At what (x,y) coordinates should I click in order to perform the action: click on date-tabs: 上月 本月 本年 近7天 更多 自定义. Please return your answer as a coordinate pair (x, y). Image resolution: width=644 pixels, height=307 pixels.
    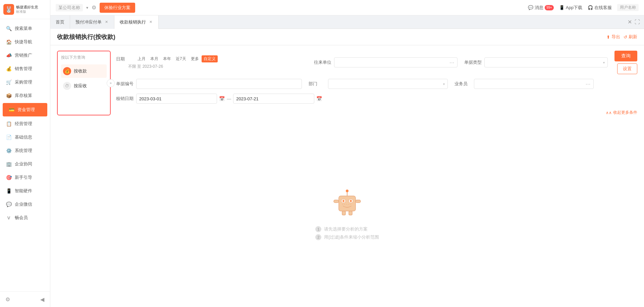
    Looking at the image, I should click on (176, 59).